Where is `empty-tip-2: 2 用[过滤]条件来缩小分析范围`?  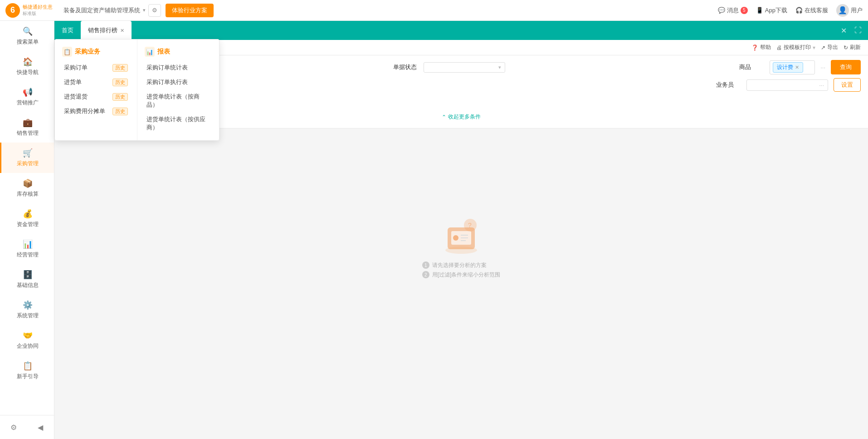 empty-tip-2: 2 用[过滤]条件来缩小分析范围 is located at coordinates (462, 275).